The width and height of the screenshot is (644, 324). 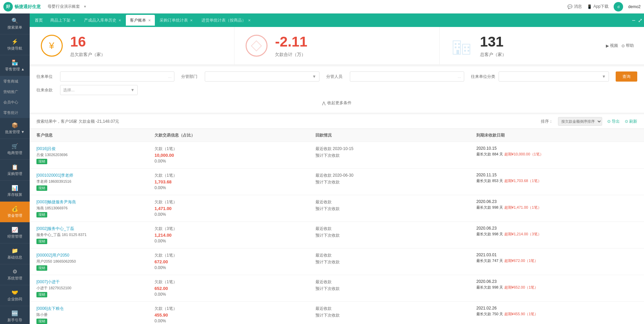 I want to click on tab-inbound-stats: 进货单统计表（按商品） ✕, so click(x=226, y=20).